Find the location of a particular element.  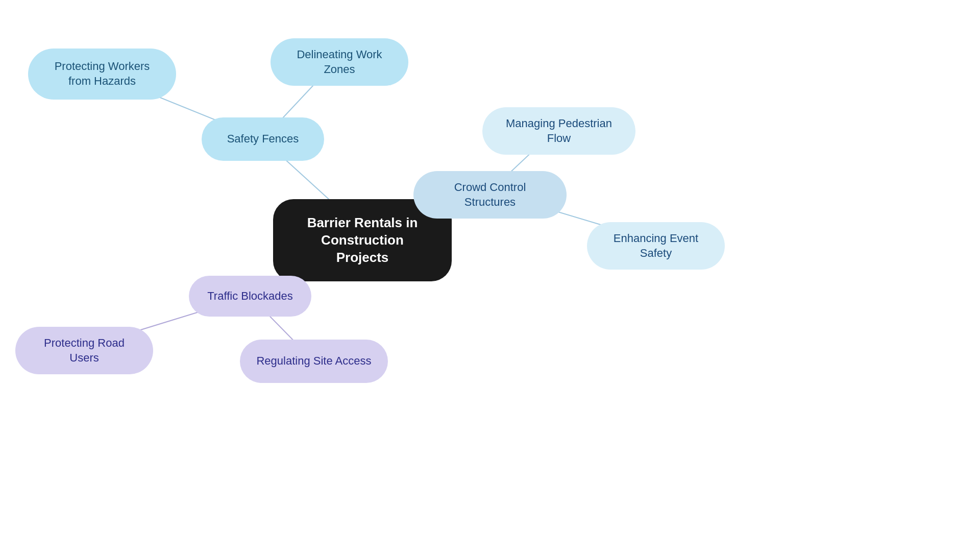

managing-pedestrian-node: Managing Pedestrian Flow is located at coordinates (559, 131).